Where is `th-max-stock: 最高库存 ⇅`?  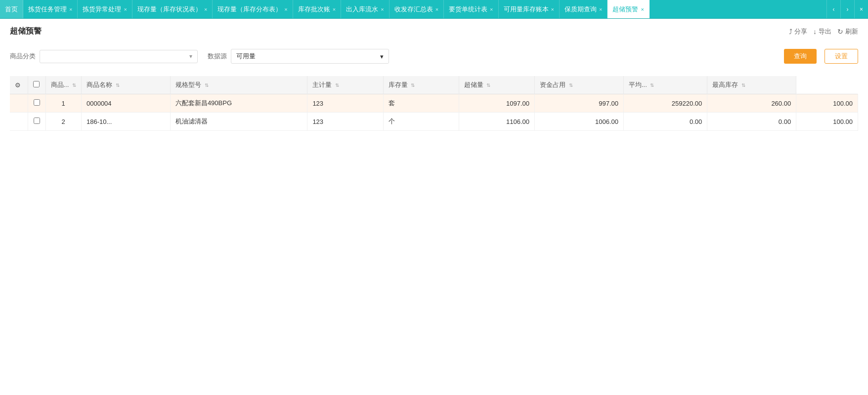 th-max-stock: 最高库存 ⇅ is located at coordinates (752, 85).